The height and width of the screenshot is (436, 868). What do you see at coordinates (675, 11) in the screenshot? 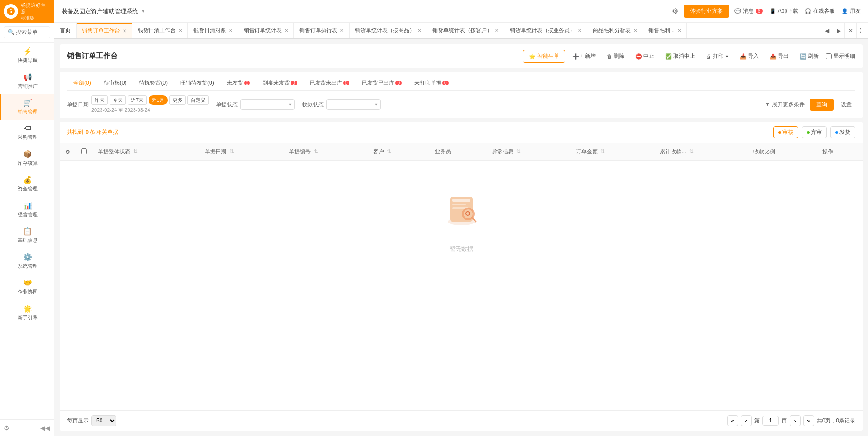
I see `topbar-gear-button: ⚙` at bounding box center [675, 11].